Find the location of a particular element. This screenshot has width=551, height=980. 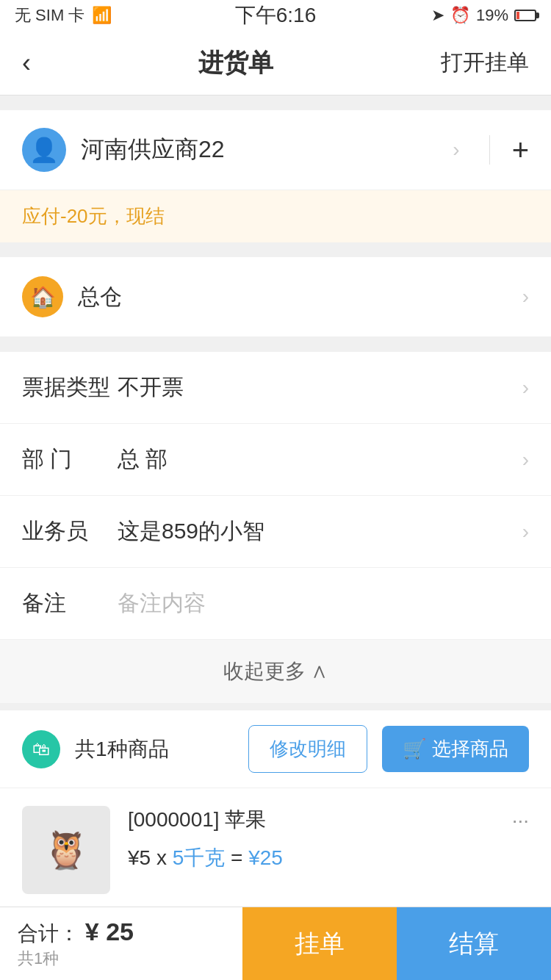

invoice-type-label: 票据类型 is located at coordinates (70, 388).